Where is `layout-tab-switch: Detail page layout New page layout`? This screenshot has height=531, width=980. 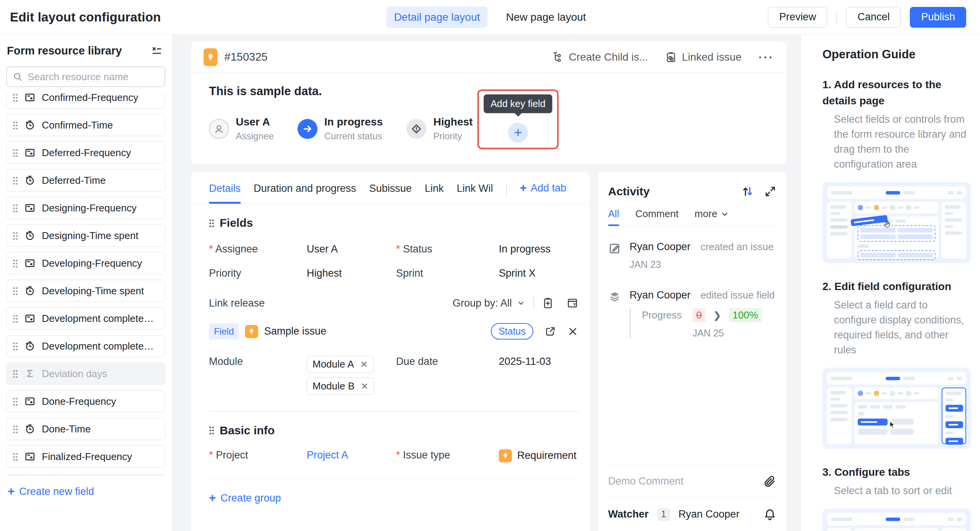
layout-tab-switch: Detail page layout New page layout is located at coordinates (490, 17).